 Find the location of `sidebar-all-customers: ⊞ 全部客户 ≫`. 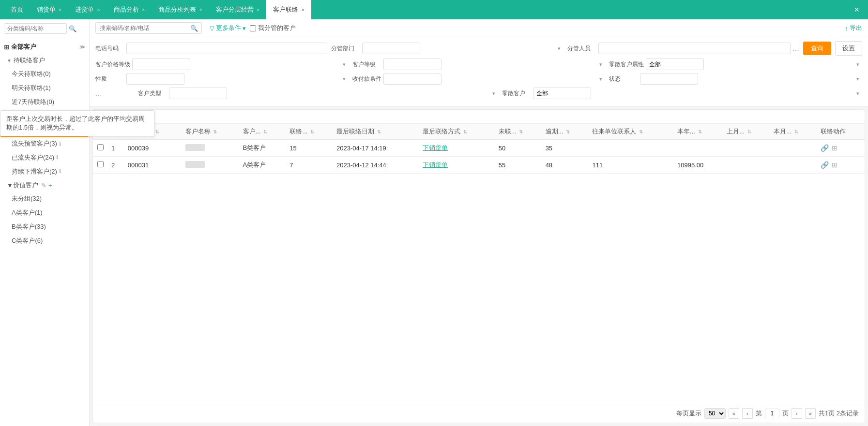

sidebar-all-customers: ⊞ 全部客户 ≫ is located at coordinates (45, 47).